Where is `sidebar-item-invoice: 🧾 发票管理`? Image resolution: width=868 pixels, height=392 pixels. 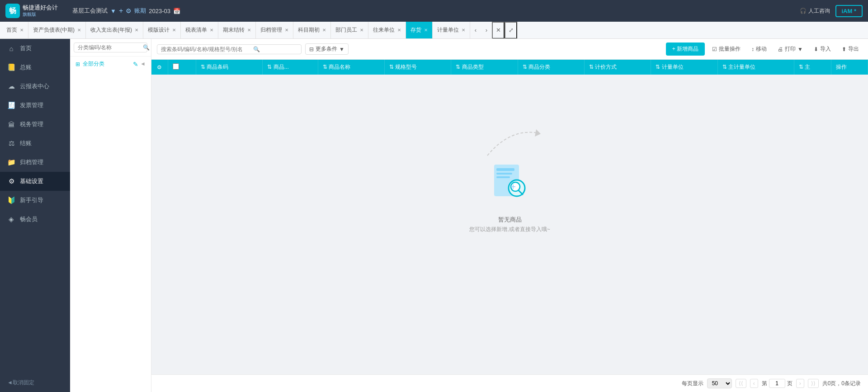
sidebar-item-invoice: 🧾 发票管理 is located at coordinates (35, 105).